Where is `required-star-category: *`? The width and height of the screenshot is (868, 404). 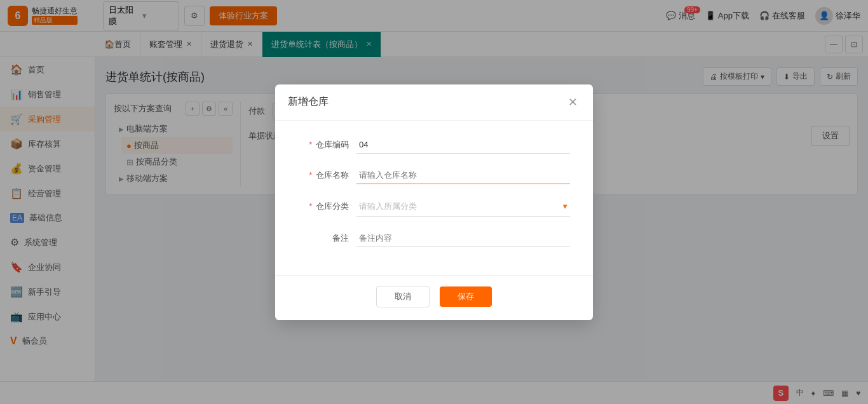
required-star-category: * is located at coordinates (310, 206).